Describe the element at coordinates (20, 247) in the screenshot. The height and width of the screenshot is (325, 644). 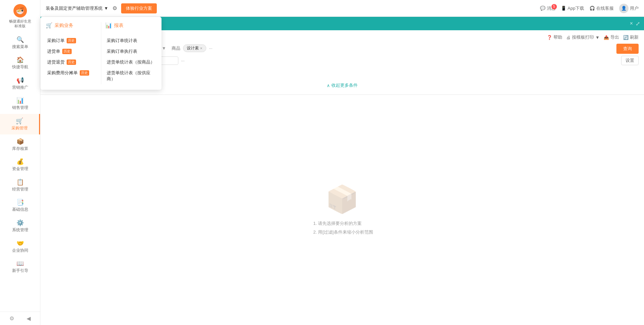
I see `sidebar-item-enterprise: 🤝 企业协同` at that location.